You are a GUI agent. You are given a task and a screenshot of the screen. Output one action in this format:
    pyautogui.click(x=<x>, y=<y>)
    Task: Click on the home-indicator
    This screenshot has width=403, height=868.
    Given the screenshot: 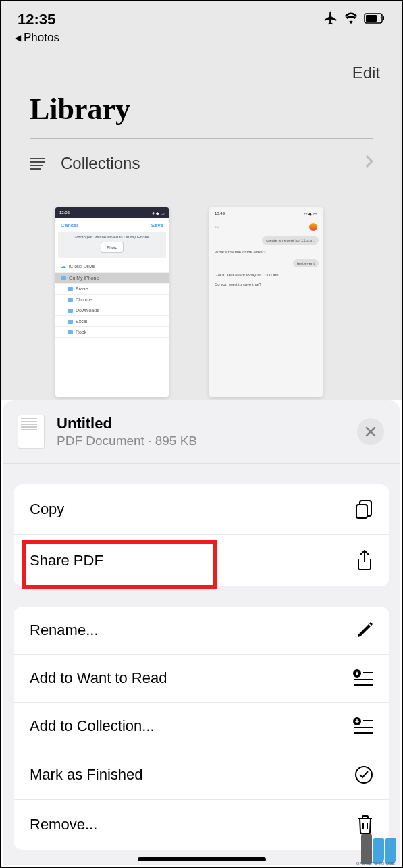 What is the action you would take?
    pyautogui.click(x=202, y=859)
    